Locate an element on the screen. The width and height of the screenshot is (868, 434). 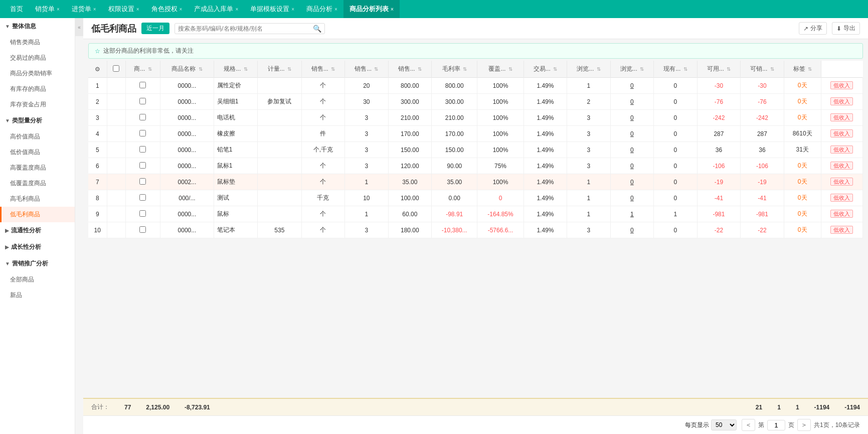
share-button: ↗ 分享 is located at coordinates (813, 28).